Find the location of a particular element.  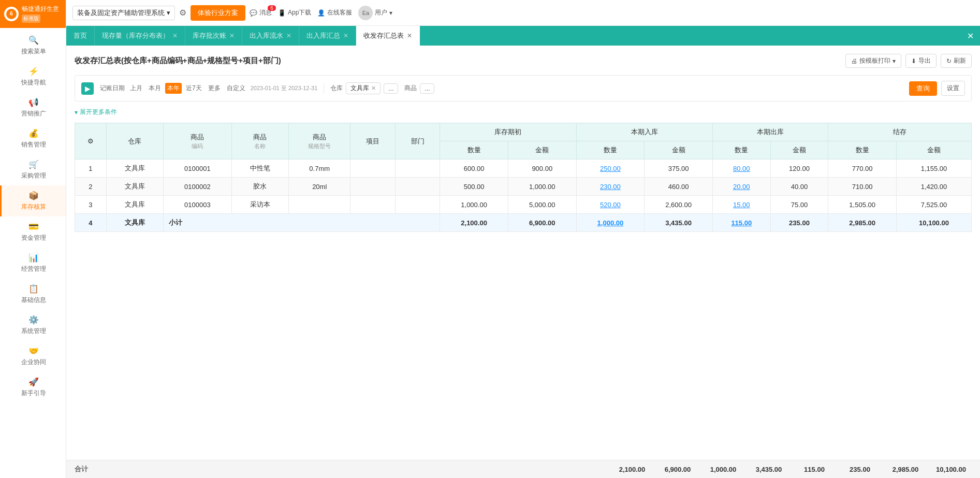

tab-inout-flow-close: ✕ is located at coordinates (289, 36).